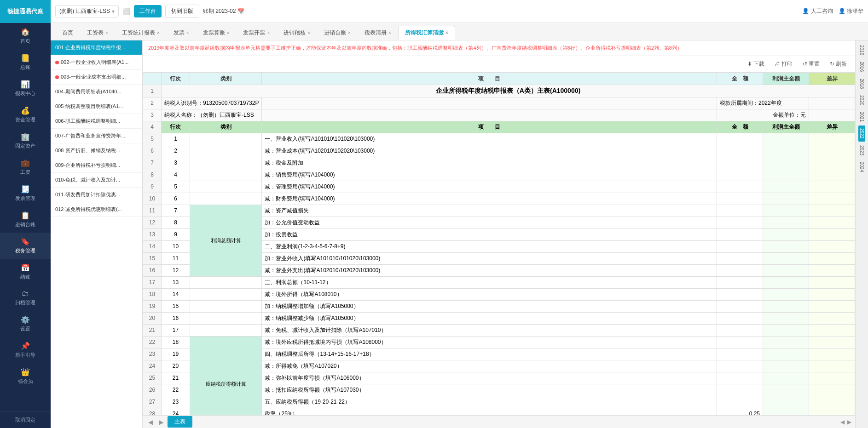 The image size is (868, 428). I want to click on sidebar-item-guide: 📌新手引导, so click(25, 350).